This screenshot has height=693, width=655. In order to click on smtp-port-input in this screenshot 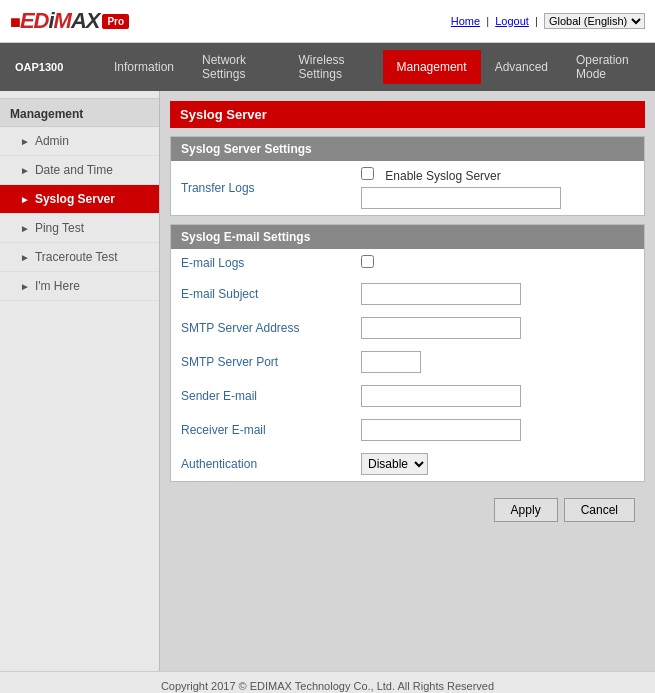, I will do `click(391, 362)`.